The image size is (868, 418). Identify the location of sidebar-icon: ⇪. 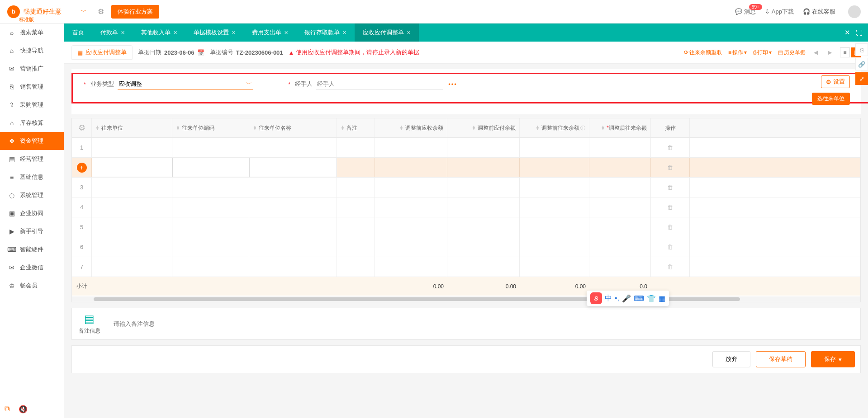
(12, 105).